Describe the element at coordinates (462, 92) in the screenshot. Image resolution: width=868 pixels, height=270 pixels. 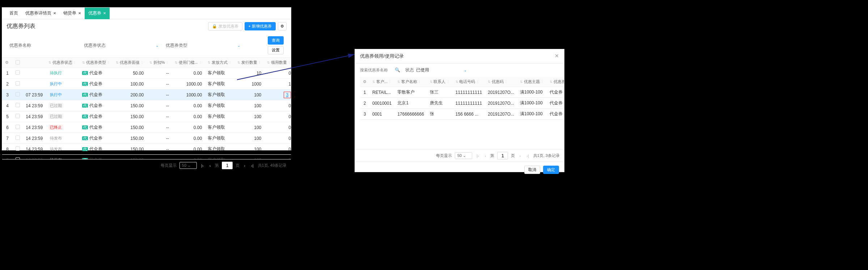
I see `table-row: 1 RETAIL... 零散客户 张三 11111111111 20191207…` at that location.